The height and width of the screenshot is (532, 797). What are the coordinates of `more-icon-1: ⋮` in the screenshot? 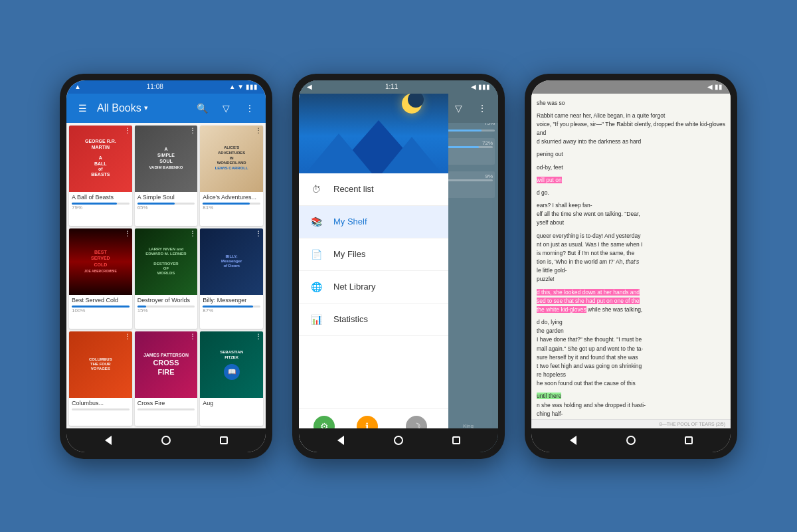 It's located at (250, 108).